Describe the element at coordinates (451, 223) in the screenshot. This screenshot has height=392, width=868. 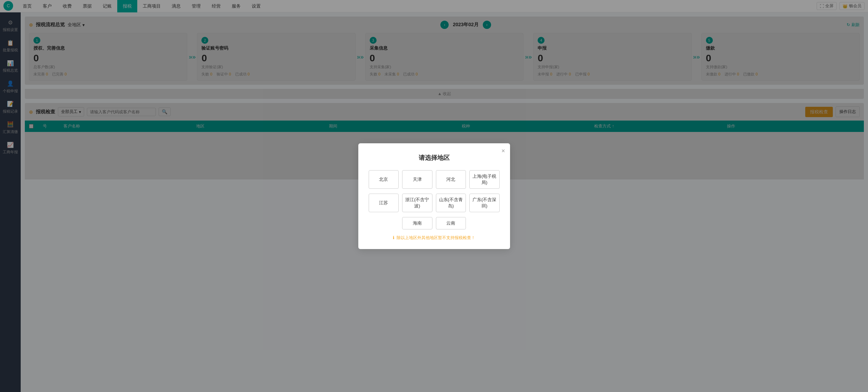
I see `region-btn-云南: 云南` at that location.